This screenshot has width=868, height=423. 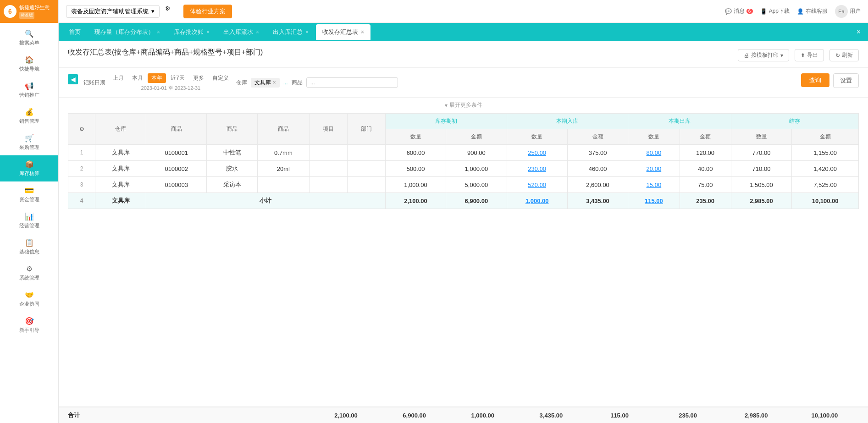 What do you see at coordinates (619, 415) in the screenshot?
I see `footer-out-qty: 115.00` at bounding box center [619, 415].